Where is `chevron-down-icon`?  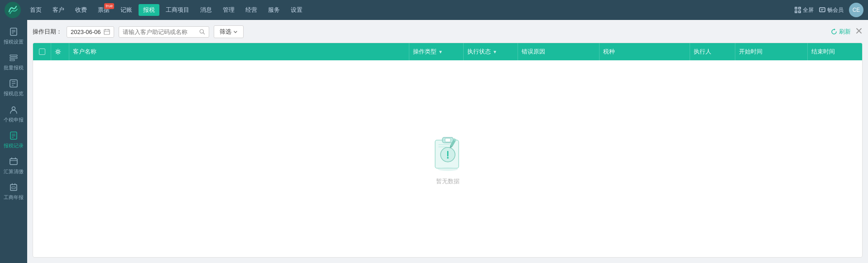 chevron-down-icon is located at coordinates (235, 32).